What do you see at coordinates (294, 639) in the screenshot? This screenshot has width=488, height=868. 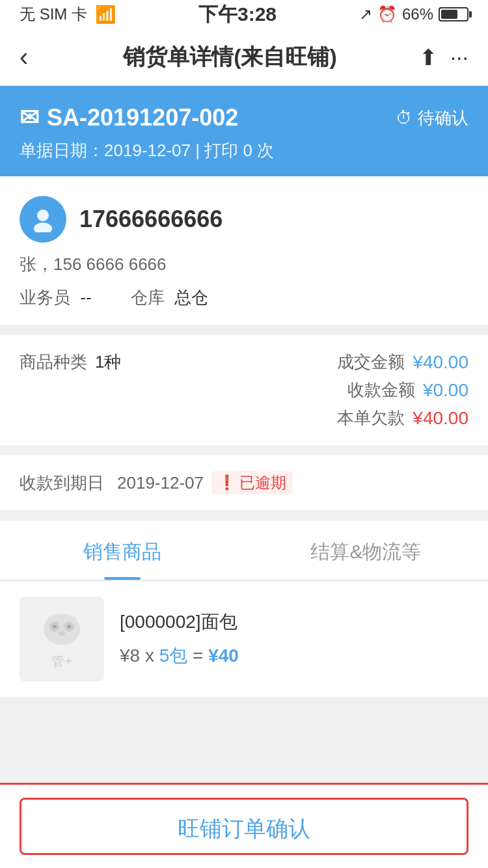 I see `product-info: [0000002]面包 ¥8 x 5包 = ¥40` at bounding box center [294, 639].